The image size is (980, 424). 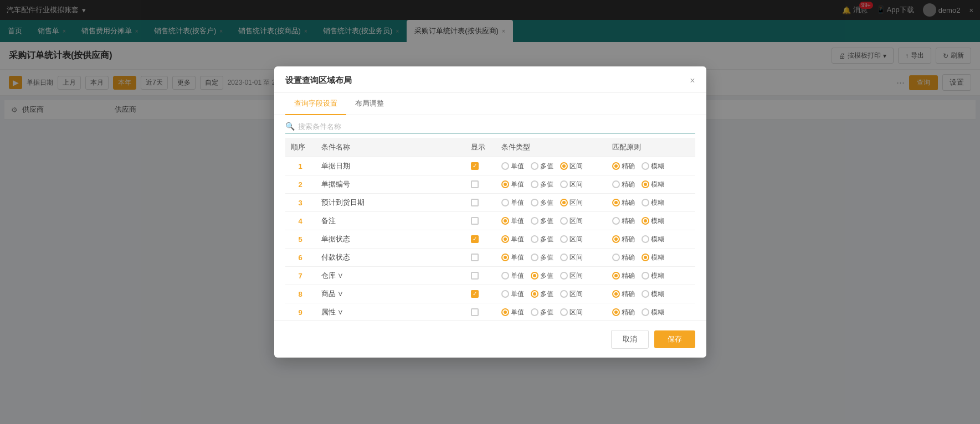 I want to click on tab-query-fields: 查询字段设置, so click(x=316, y=104).